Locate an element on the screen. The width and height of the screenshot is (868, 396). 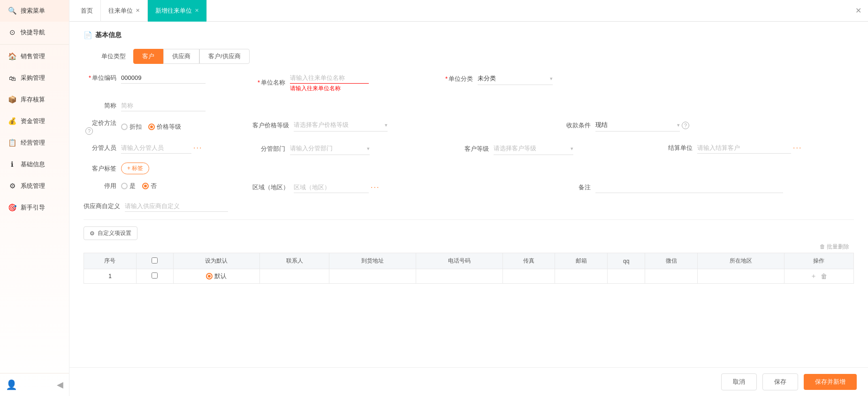
customer-level-label: 客户等级 is located at coordinates (475, 149).